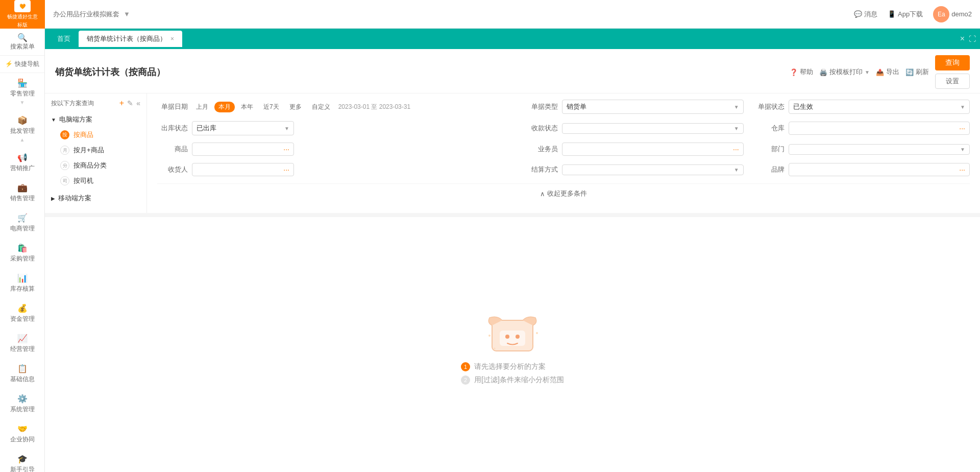  Describe the element at coordinates (879, 128) in the screenshot. I see `warehouse-control: ···` at that location.